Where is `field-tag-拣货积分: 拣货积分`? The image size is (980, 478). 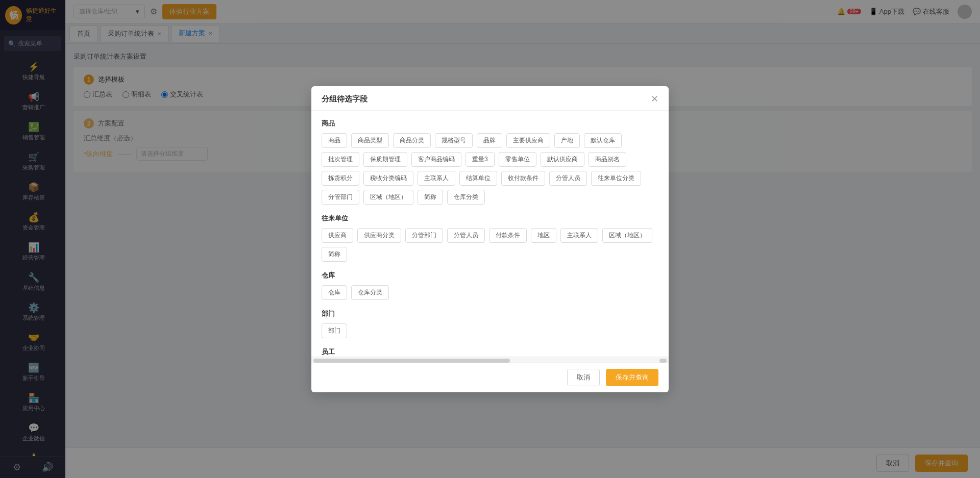 field-tag-拣货积分: 拣货积分 is located at coordinates (340, 179).